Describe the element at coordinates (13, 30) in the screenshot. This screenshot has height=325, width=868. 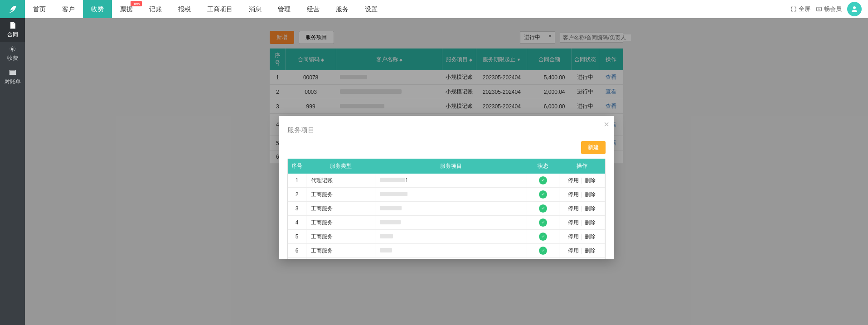
I see `sidebar-item-合同: 合同` at that location.